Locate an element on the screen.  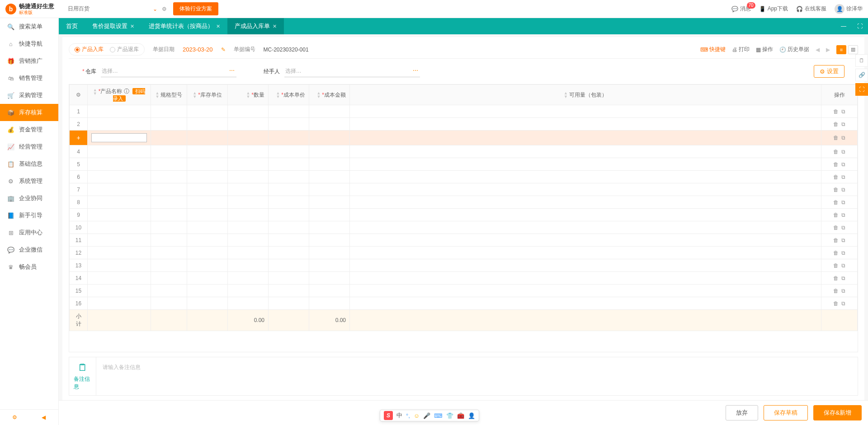
sidebar-settings-icon: ⚙ is located at coordinates (14, 417).